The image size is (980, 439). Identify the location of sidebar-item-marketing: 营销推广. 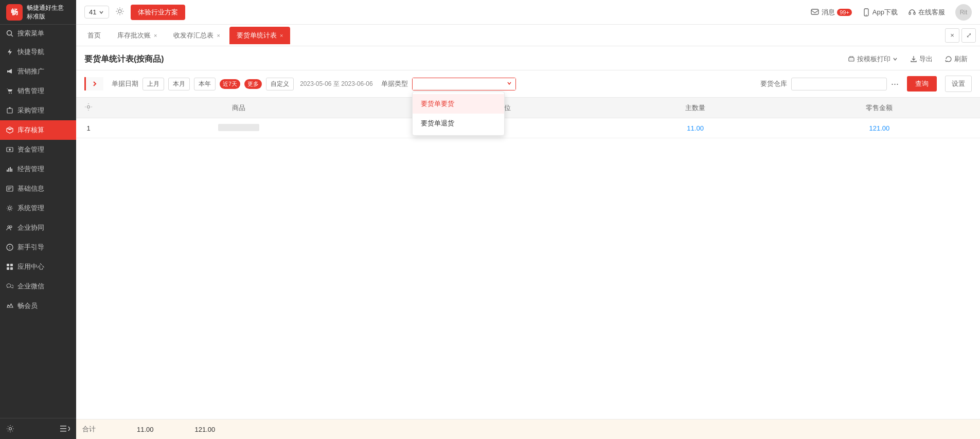
(38, 71).